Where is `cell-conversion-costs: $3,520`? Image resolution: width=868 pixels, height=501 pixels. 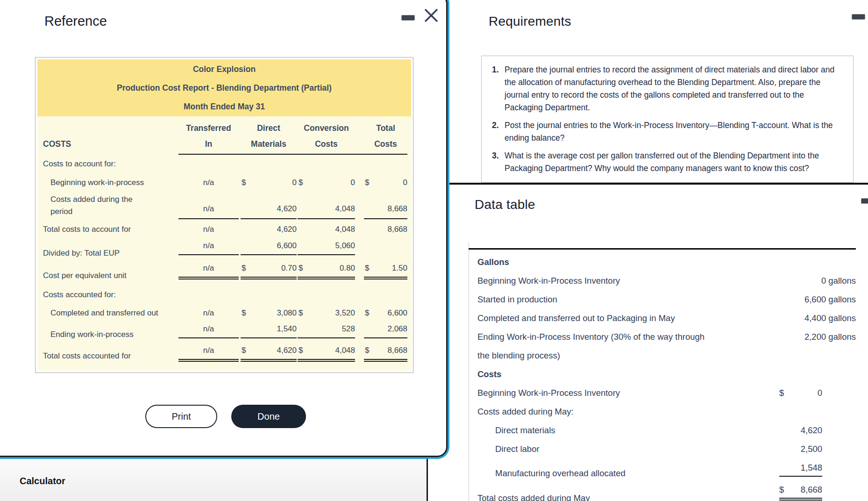 cell-conversion-costs: $3,520 is located at coordinates (326, 313).